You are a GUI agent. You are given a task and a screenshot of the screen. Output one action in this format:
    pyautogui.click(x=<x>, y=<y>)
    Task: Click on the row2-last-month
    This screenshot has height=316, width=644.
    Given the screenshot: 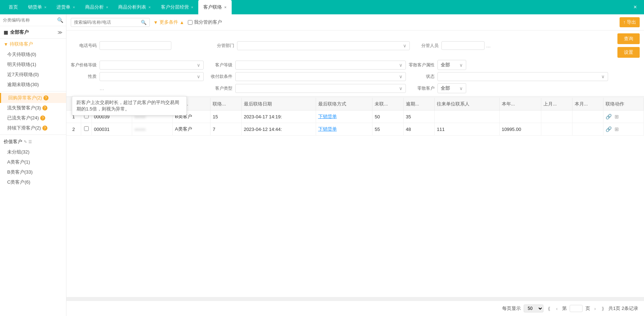 What is the action you would take?
    pyautogui.click(x=557, y=129)
    